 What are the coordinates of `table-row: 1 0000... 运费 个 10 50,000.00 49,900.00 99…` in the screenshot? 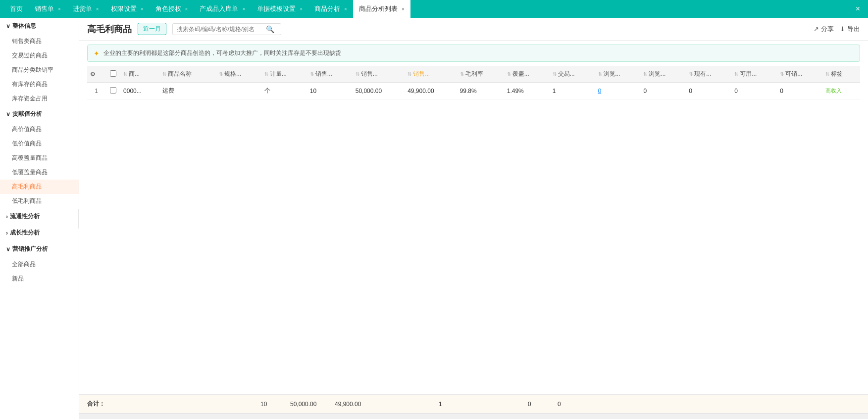 It's located at (473, 91).